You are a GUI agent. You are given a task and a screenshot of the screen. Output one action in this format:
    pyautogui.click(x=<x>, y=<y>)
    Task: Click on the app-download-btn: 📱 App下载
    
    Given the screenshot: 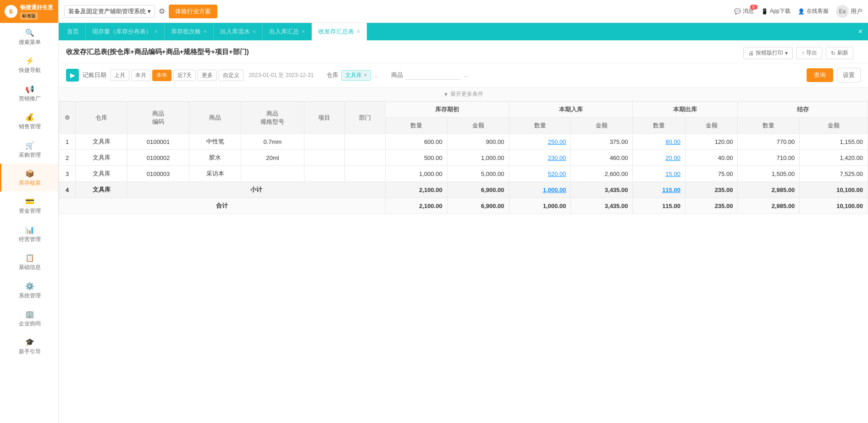 What is the action you would take?
    pyautogui.click(x=776, y=11)
    